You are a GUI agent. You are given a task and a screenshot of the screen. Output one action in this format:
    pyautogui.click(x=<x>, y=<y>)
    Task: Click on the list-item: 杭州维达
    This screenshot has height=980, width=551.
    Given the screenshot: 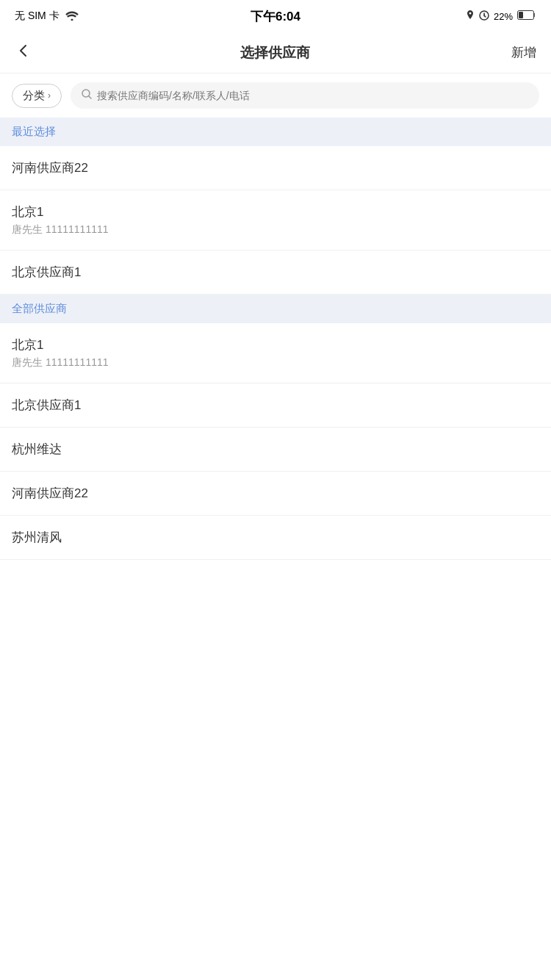 What is the action you would take?
    pyautogui.click(x=276, y=450)
    